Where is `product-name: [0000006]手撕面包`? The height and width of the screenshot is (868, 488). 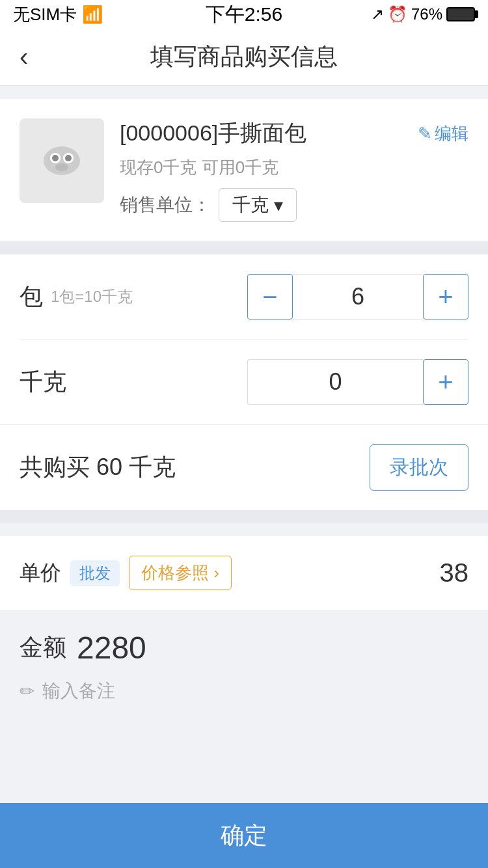
product-name: [0000006]手撕面包 is located at coordinates (213, 133).